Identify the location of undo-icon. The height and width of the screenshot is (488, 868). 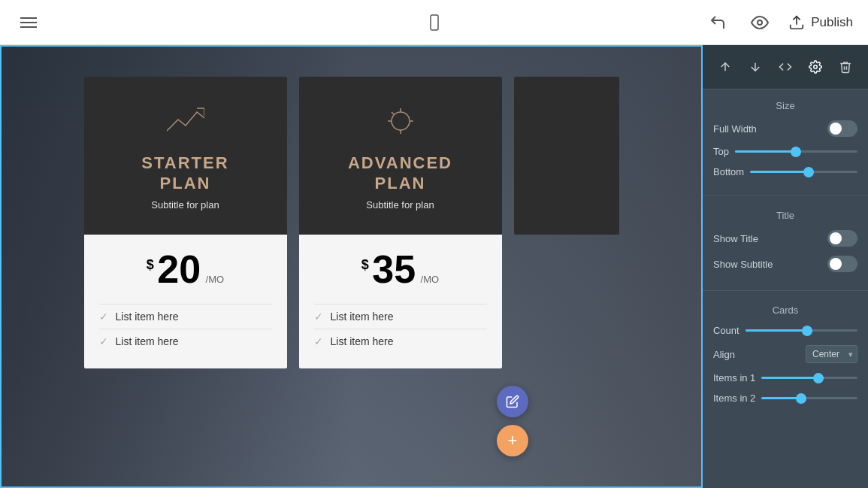
(718, 23).